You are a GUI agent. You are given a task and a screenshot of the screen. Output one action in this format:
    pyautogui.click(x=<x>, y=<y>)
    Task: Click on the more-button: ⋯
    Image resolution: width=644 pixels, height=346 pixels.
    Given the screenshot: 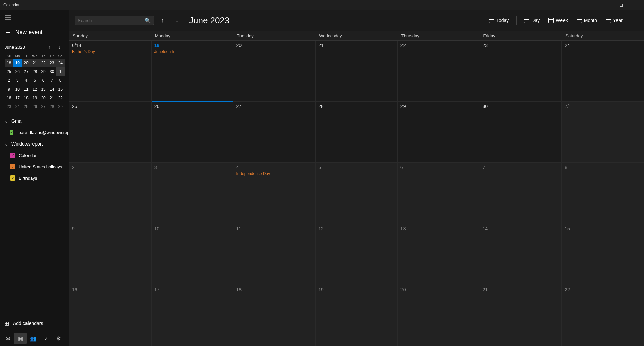 What is the action you would take?
    pyautogui.click(x=633, y=20)
    